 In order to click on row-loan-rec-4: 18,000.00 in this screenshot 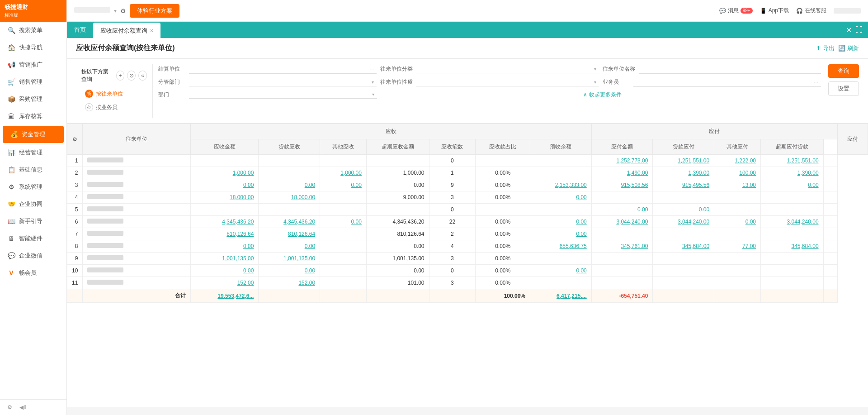, I will do `click(289, 197)`.